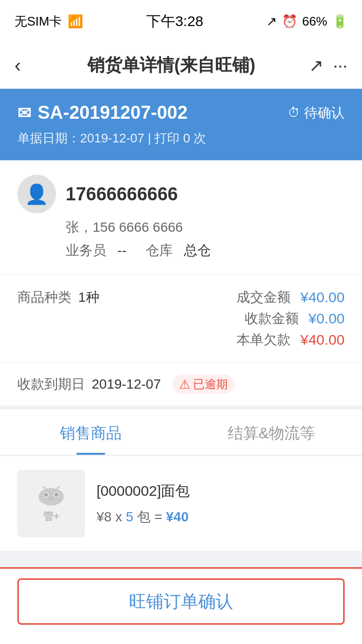  Describe the element at coordinates (197, 250) in the screenshot. I see `warehouse-value: 总仓` at that location.